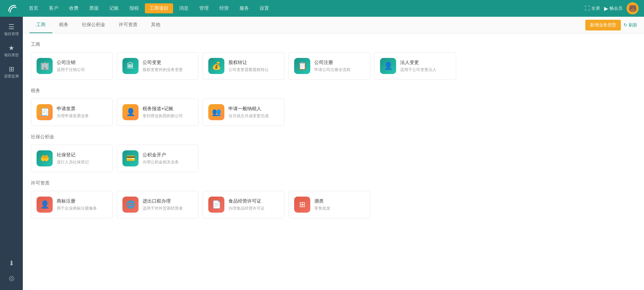 This screenshot has width=644, height=290. What do you see at coordinates (74, 8) in the screenshot?
I see `nav-item-收费: 收费` at bounding box center [74, 8].